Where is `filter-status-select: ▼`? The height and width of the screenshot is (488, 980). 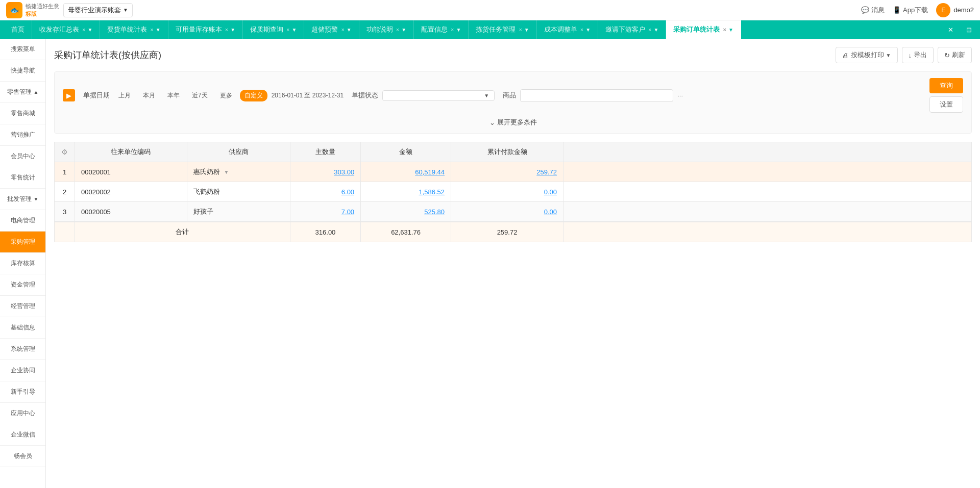
filter-status-select: ▼ is located at coordinates (438, 96).